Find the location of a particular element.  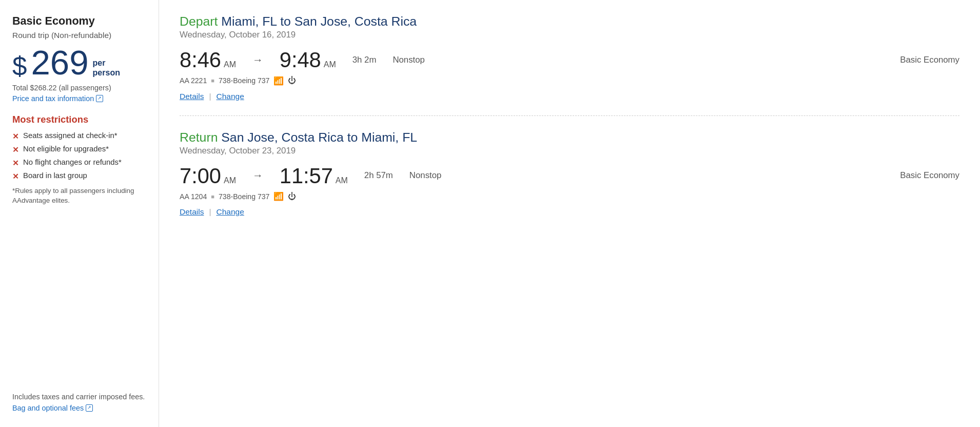

price-tax-link: Price and tax information ↗ is located at coordinates (57, 99).